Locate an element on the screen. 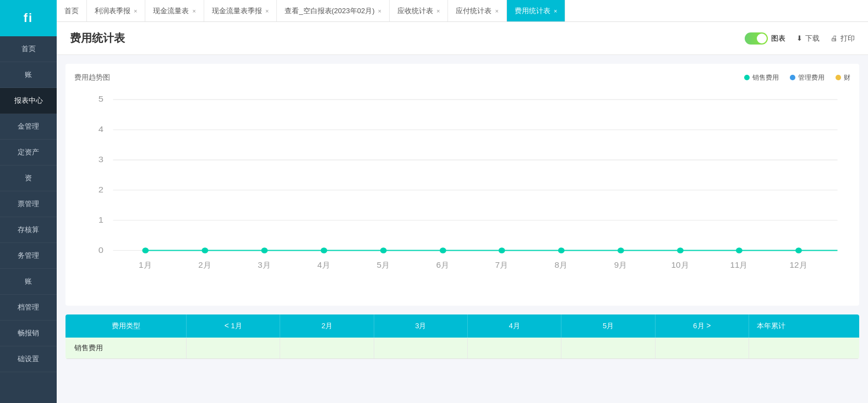 This screenshot has height=403, width=868. tab-cashflow: 现金流量表 × is located at coordinates (174, 11).